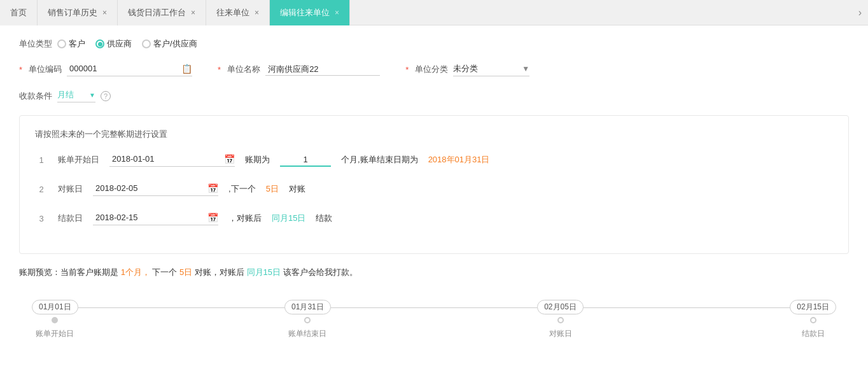  What do you see at coordinates (233, 13) in the screenshot?
I see `tab-partner-label: 往来单位` at bounding box center [233, 13].